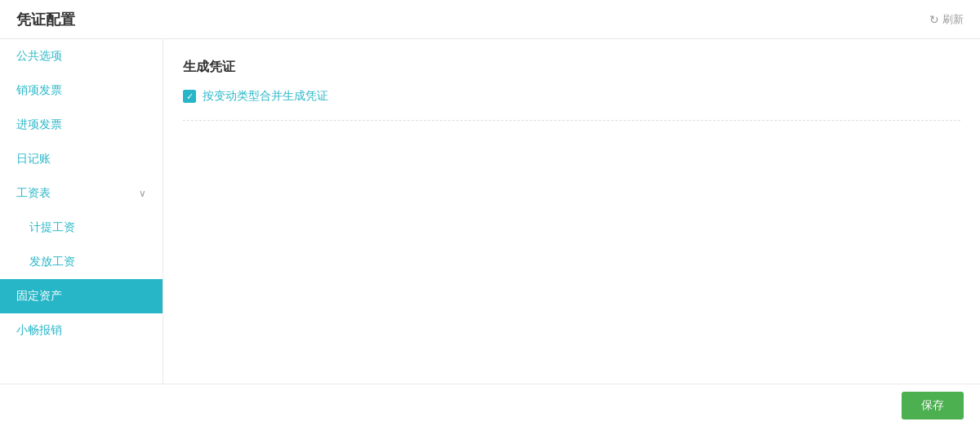  What do you see at coordinates (82, 262) in the screenshot?
I see `sidebar-item-payroll-pay: 发放工资` at bounding box center [82, 262].